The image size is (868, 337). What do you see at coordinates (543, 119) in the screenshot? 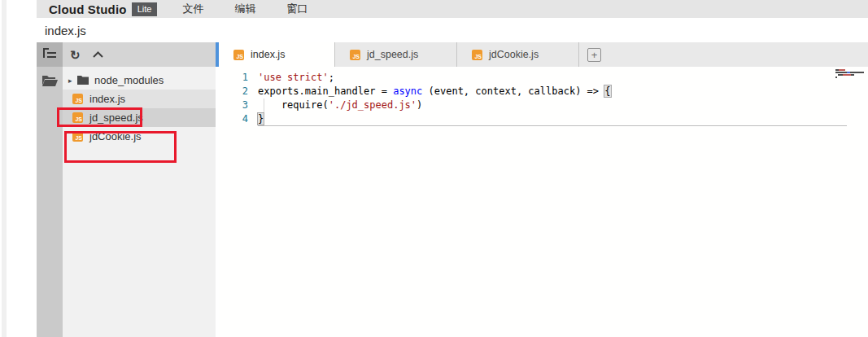
I see `code-line: 4 }` at bounding box center [543, 119].